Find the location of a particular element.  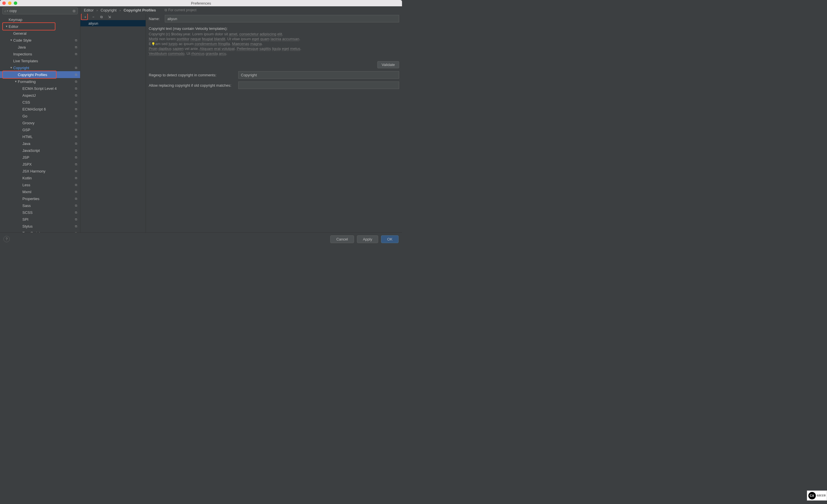

search-box: ⌕ ▾ ⊗ is located at coordinates (40, 11).